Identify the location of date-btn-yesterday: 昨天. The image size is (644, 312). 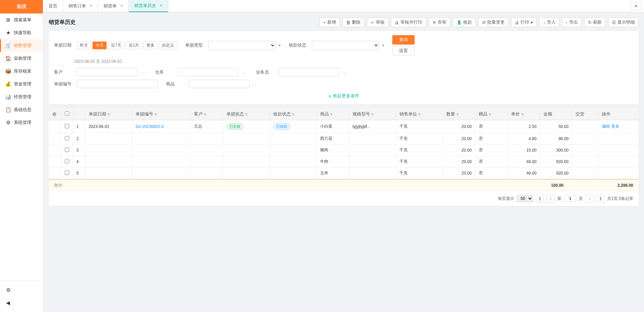
(84, 45).